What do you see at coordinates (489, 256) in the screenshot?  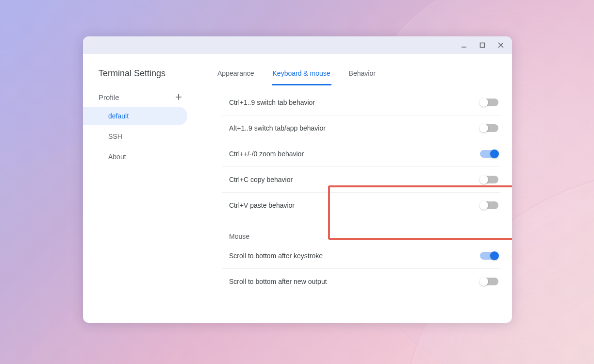 I see `toggle-scroll-keystroke` at bounding box center [489, 256].